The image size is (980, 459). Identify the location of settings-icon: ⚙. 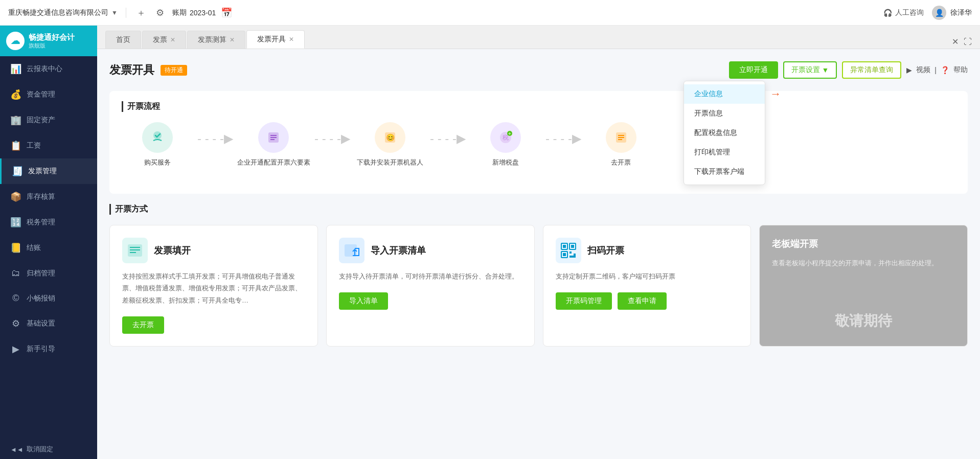
(160, 13).